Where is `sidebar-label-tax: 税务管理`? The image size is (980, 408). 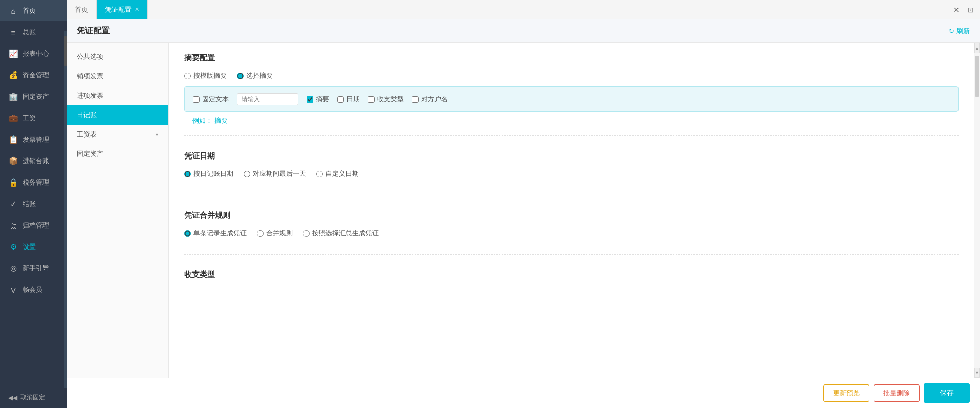
sidebar-label-tax: 税务管理 is located at coordinates (36, 183).